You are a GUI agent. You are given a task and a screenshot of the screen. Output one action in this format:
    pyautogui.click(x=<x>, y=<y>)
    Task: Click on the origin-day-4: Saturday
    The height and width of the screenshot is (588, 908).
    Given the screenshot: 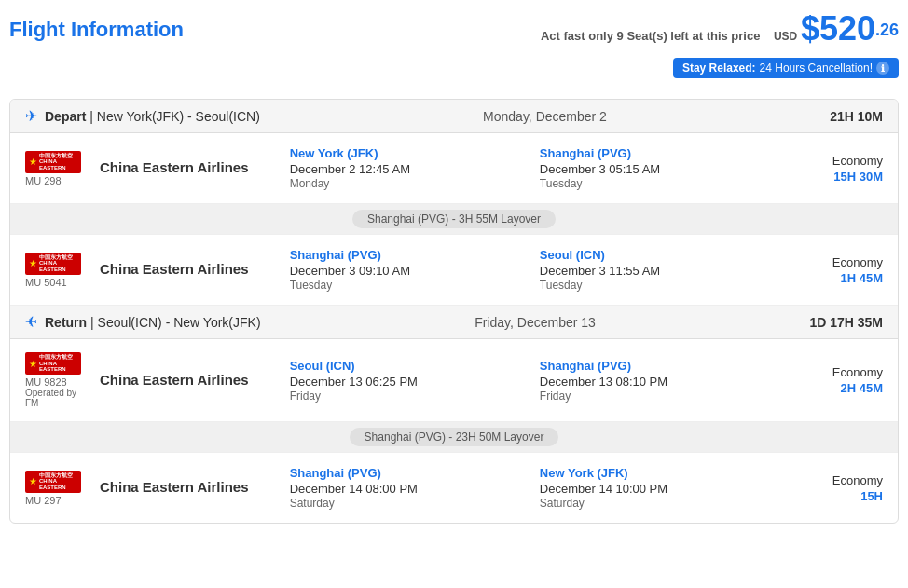 What is the action you would take?
    pyautogui.click(x=410, y=503)
    